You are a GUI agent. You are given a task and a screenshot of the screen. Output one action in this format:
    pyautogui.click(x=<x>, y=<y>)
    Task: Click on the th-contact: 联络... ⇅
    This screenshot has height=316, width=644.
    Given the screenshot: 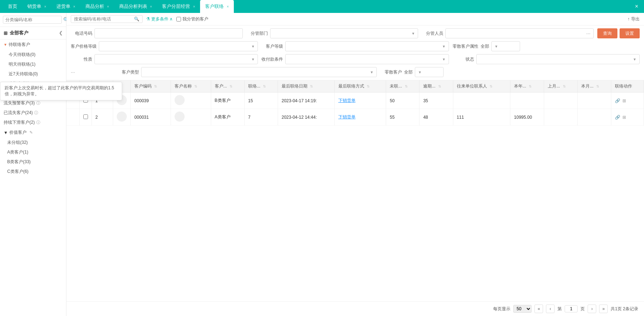 What is the action you would take?
    pyautogui.click(x=261, y=86)
    